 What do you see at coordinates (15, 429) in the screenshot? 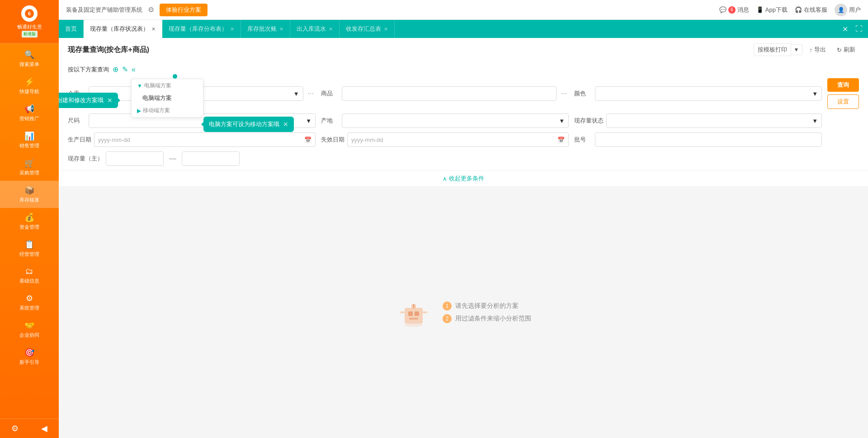
I see `settings-bottom-icon: ⚙` at bounding box center [15, 429].